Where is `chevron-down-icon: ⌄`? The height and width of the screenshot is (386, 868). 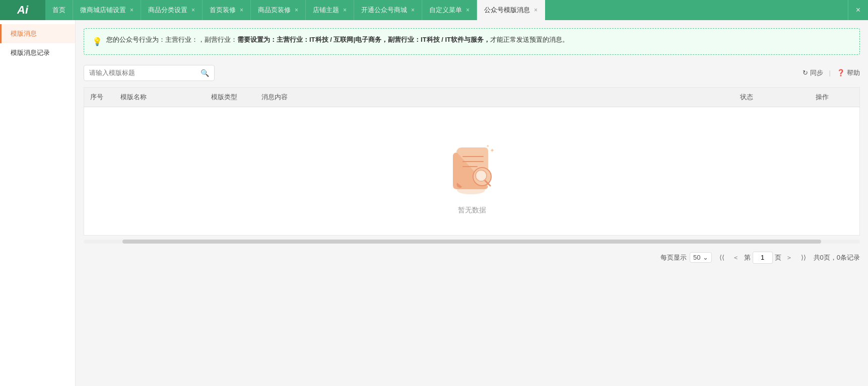 chevron-down-icon: ⌄ is located at coordinates (705, 258).